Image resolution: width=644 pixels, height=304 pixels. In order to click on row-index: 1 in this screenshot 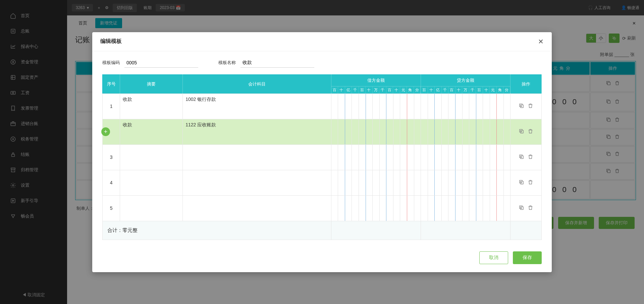, I will do `click(111, 106)`.